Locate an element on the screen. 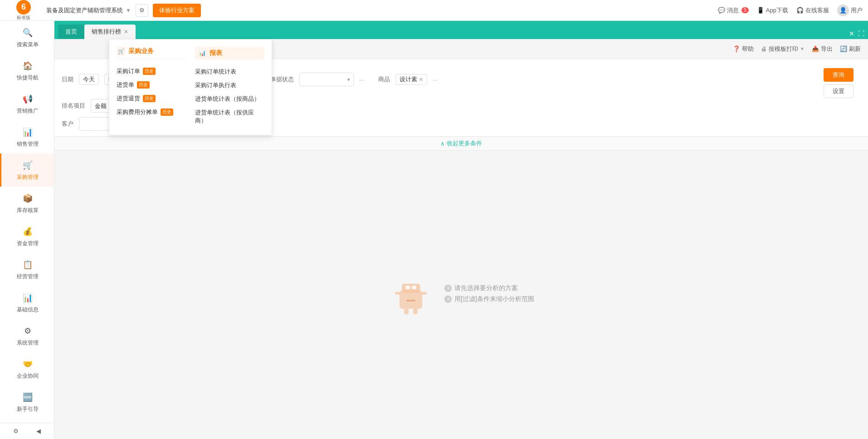 This screenshot has width=868, height=439. user-btn: 👤 用户 is located at coordinates (850, 10).